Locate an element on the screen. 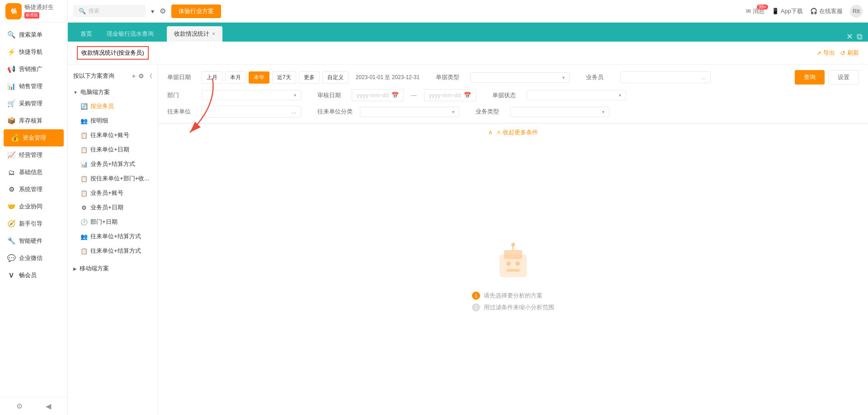  dept-select: ▾ is located at coordinates (251, 95).